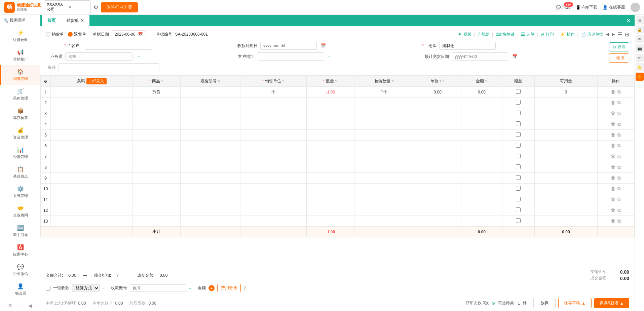  What do you see at coordinates (46, 81) in the screenshot?
I see `table-settings-icon: ⚙` at bounding box center [46, 81].